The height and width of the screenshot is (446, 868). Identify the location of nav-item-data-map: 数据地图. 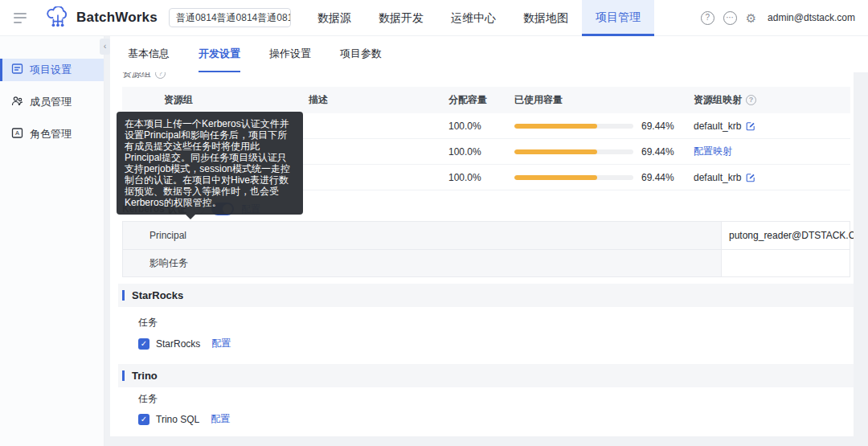
(546, 18).